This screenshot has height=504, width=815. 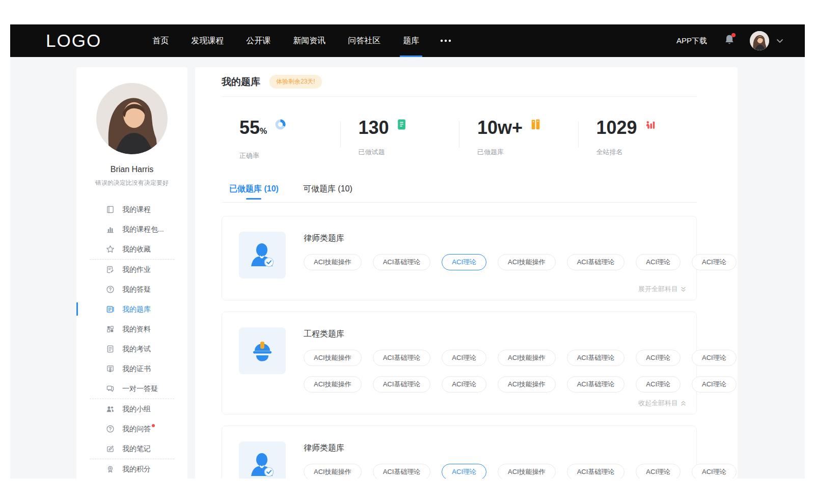 I want to click on nav-item: 新闻资讯, so click(x=309, y=41).